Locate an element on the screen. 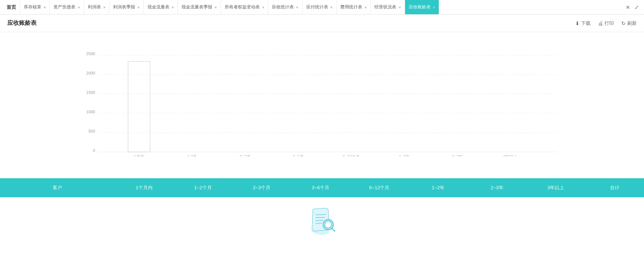  page-title: 应收账龄表 is located at coordinates (22, 23).